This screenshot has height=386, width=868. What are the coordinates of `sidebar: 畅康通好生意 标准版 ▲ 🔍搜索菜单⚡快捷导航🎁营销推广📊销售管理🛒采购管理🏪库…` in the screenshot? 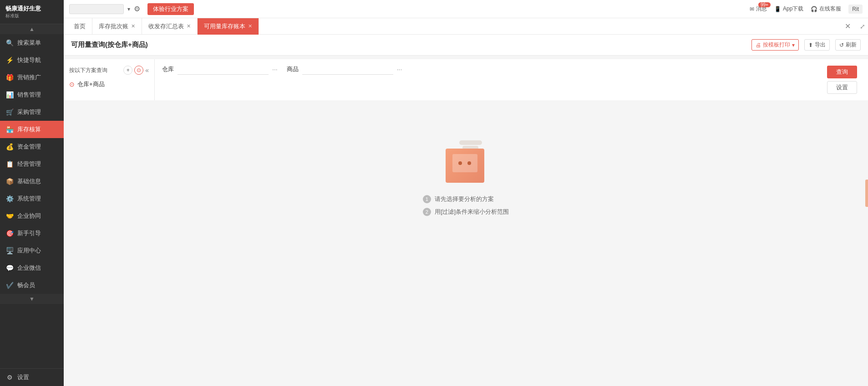 It's located at (32, 193).